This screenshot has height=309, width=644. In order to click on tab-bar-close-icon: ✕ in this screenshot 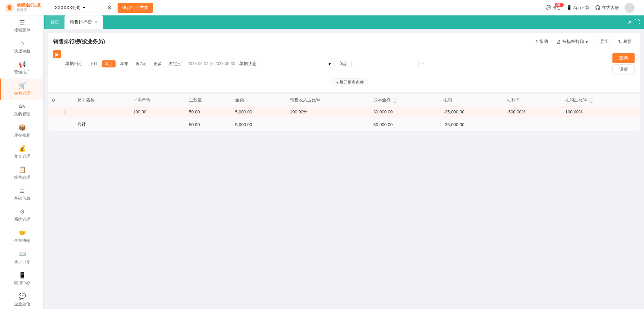, I will do `click(630, 22)`.